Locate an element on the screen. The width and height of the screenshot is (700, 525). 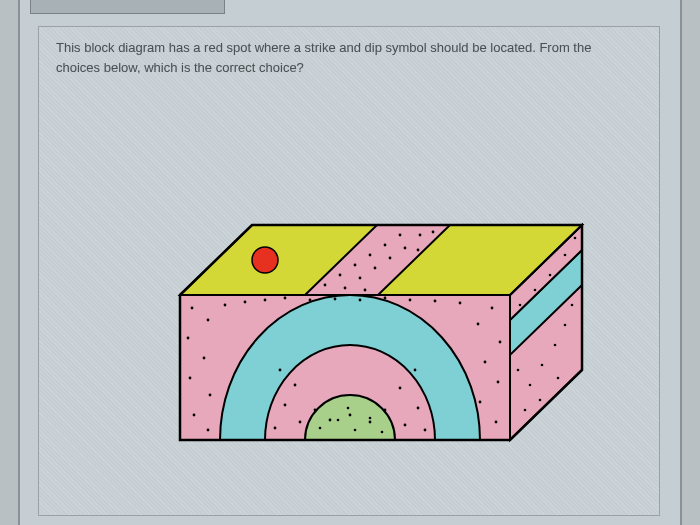
question-line-2: choices below, which is the correct choi… is located at coordinates (180, 68).